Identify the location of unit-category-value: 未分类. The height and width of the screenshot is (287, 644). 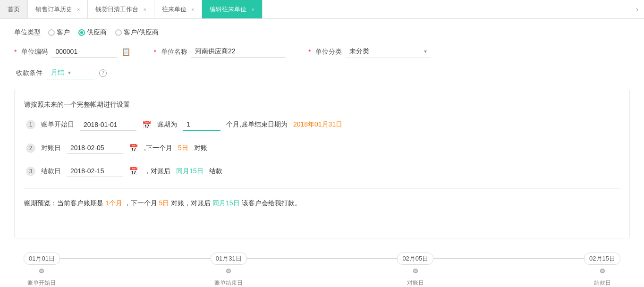
(385, 51).